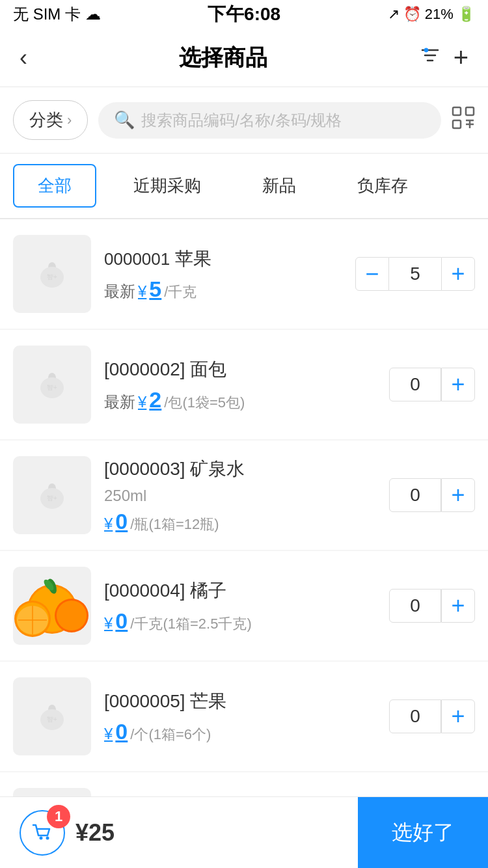 The image size is (488, 868). What do you see at coordinates (52, 716) in the screenshot?
I see `product-image-0000005: 智+` at bounding box center [52, 716].